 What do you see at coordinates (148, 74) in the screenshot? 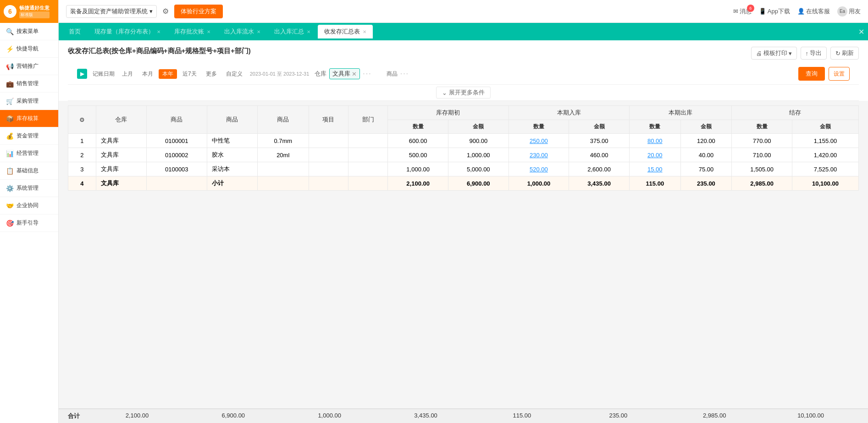
I see `date-opt-本月: 本月` at bounding box center [148, 74].